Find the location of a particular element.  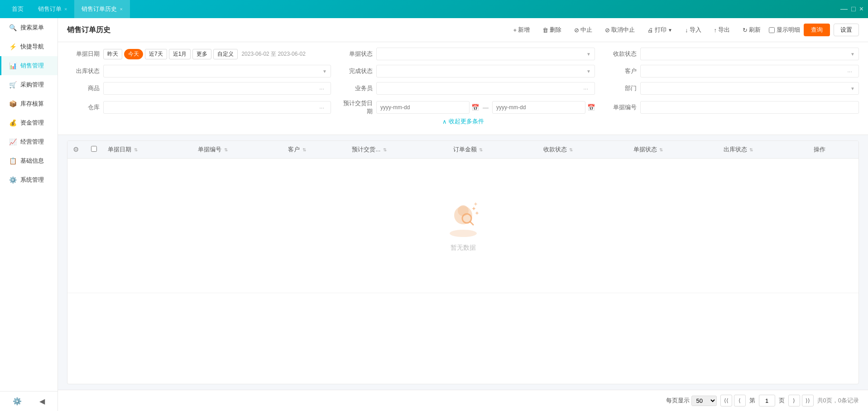

window-minimize-icon: — is located at coordinates (844, 9).